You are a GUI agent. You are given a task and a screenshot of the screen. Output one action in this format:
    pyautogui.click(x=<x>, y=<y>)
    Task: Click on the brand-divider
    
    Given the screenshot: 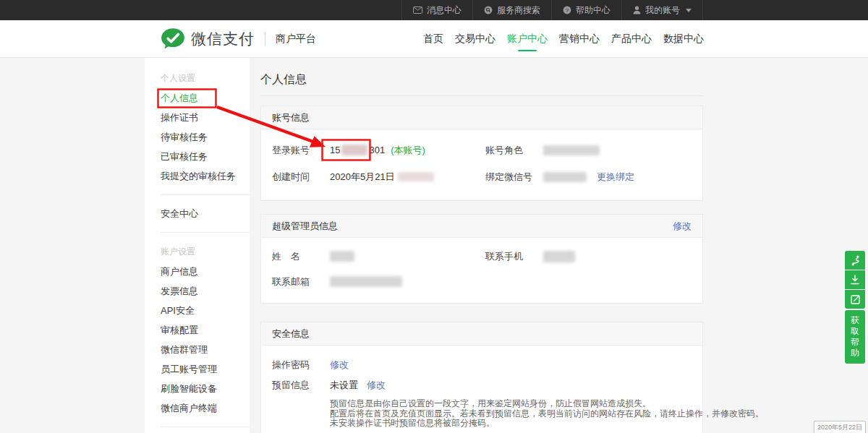 What is the action you would take?
    pyautogui.click(x=265, y=39)
    